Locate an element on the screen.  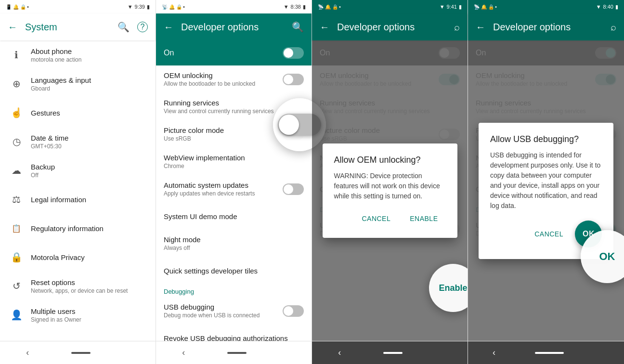
notification-icons-p4: 📡 🔔 🔒 • is located at coordinates (485, 7).